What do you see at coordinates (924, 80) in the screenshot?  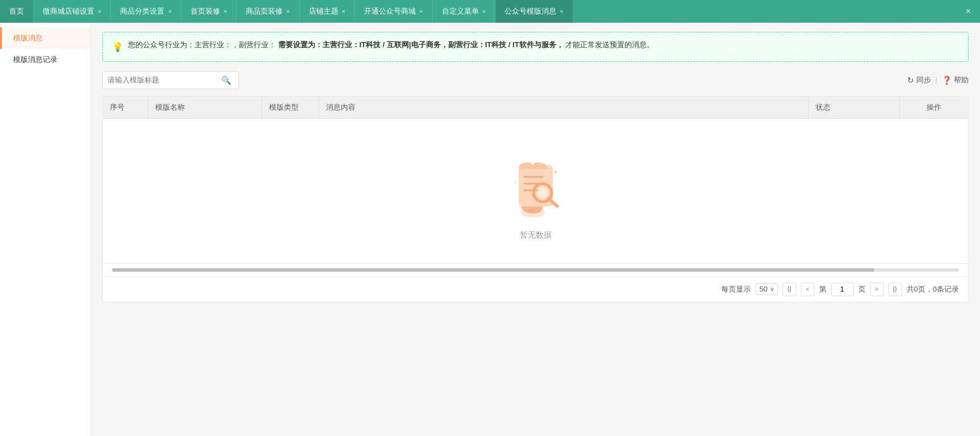 I see `sync-label: 同步` at bounding box center [924, 80].